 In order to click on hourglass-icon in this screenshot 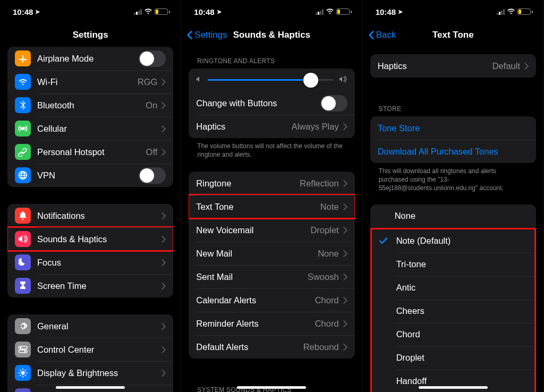, I will do `click(23, 286)`.